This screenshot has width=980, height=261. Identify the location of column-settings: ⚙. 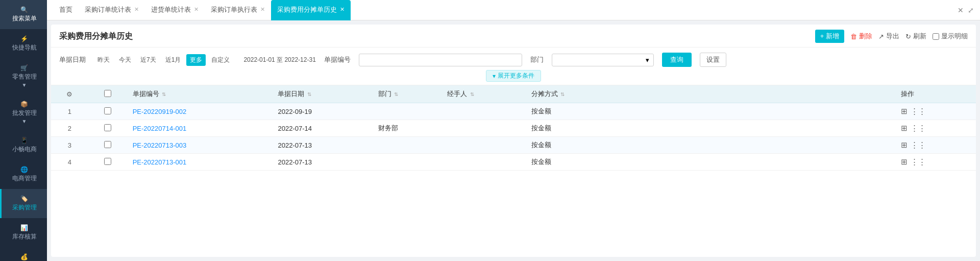
(69, 94).